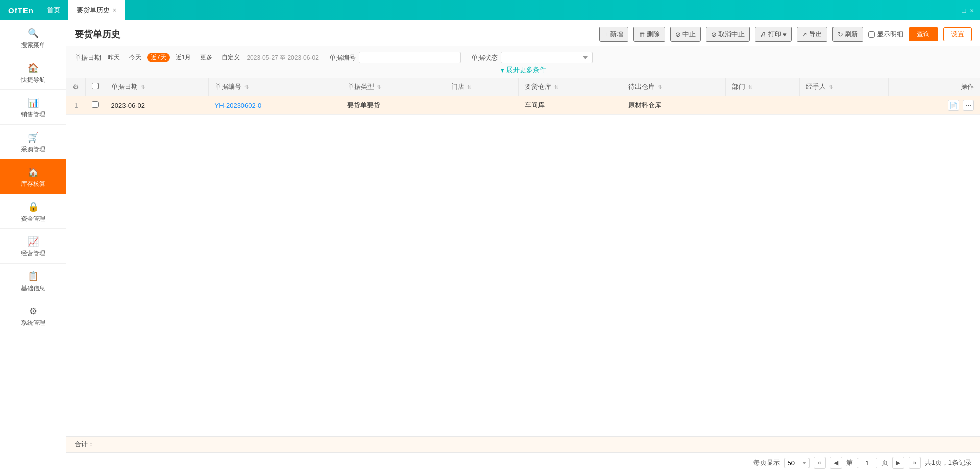 The image size is (980, 473). I want to click on th-req-warehouse-sort-icon: ⇅, so click(556, 87).